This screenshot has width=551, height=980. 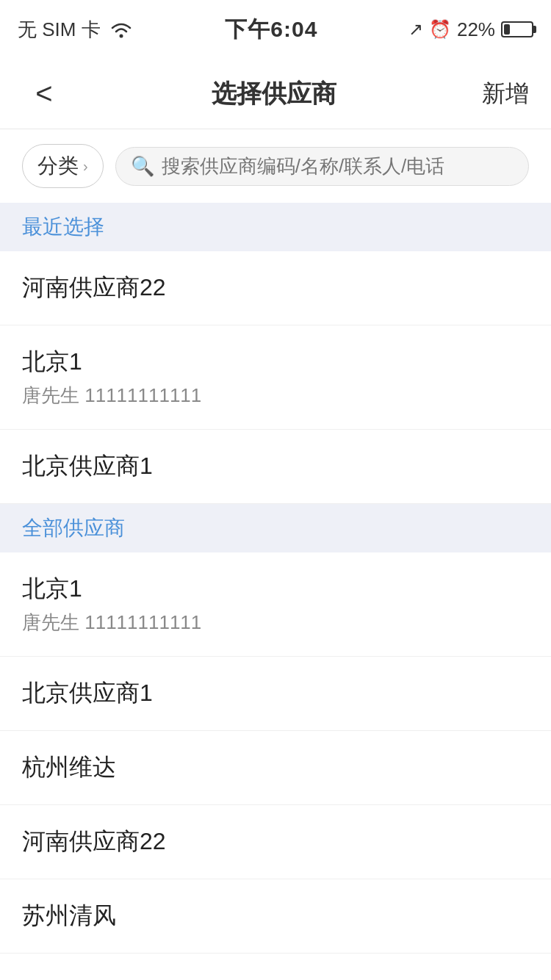 I want to click on status-bar: 无 SIM 卡 下午6:04 ↗ ⏰ 22%, so click(x=276, y=29).